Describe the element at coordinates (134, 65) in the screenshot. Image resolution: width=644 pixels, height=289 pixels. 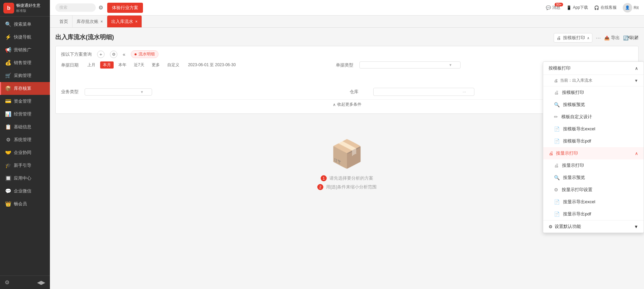
I see `date-tabs: 上月 本月 本年 近7天 更多 自定义` at that location.